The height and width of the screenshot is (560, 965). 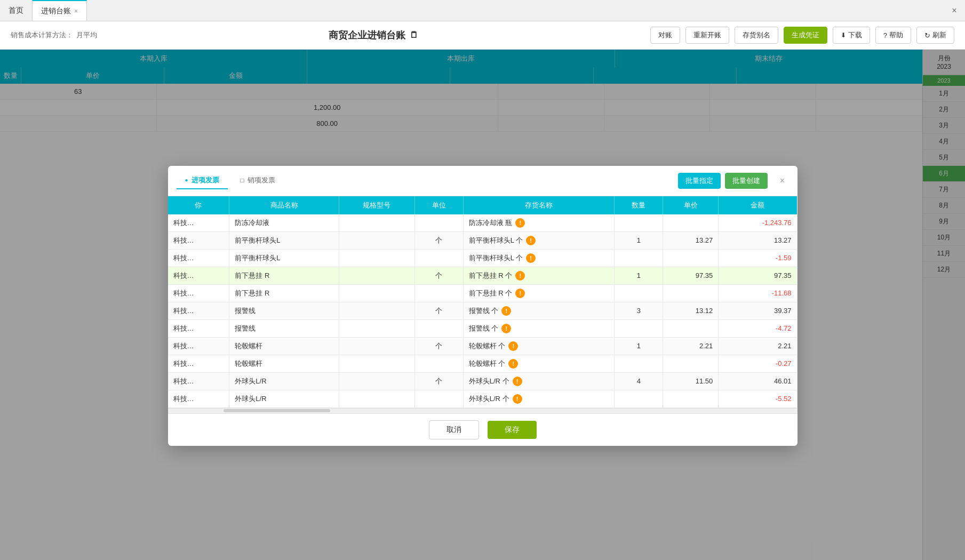 I want to click on generate-voucher-button: 生成凭证, so click(x=806, y=35).